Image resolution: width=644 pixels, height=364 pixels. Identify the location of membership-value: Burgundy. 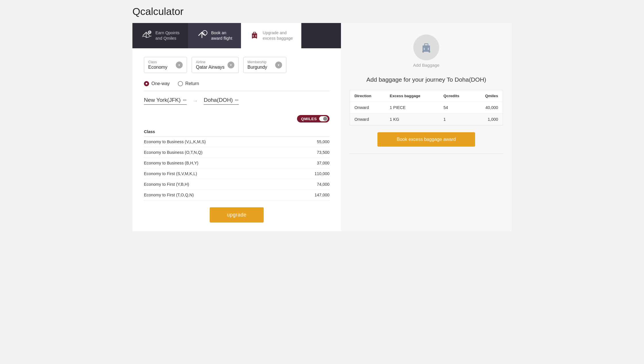
(257, 67).